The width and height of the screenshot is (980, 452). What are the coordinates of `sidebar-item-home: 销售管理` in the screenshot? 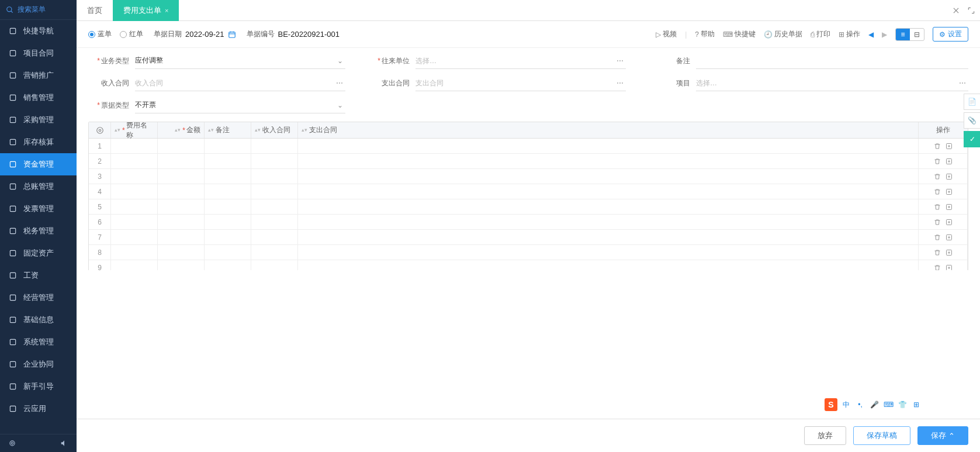 It's located at (39, 98).